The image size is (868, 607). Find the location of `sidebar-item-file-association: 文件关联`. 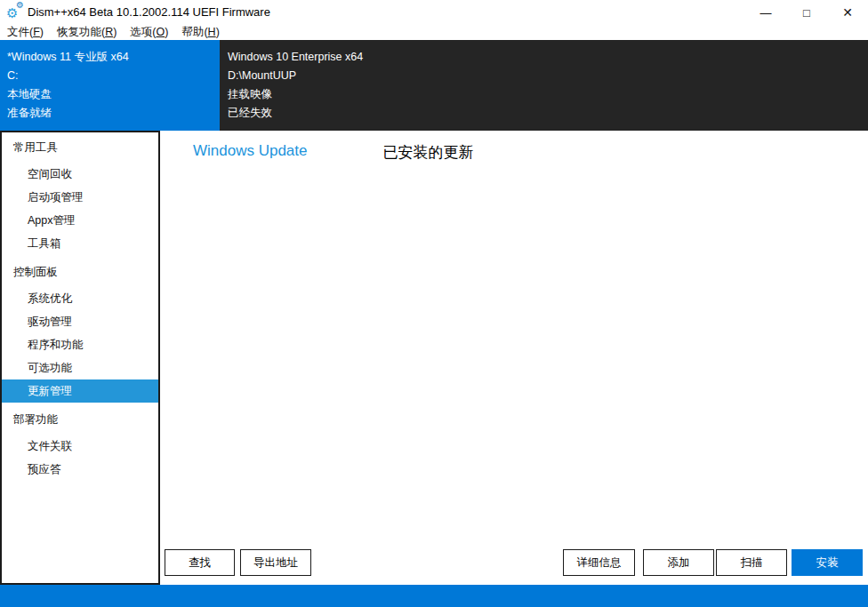

sidebar-item-file-association: 文件关联 is located at coordinates (80, 446).